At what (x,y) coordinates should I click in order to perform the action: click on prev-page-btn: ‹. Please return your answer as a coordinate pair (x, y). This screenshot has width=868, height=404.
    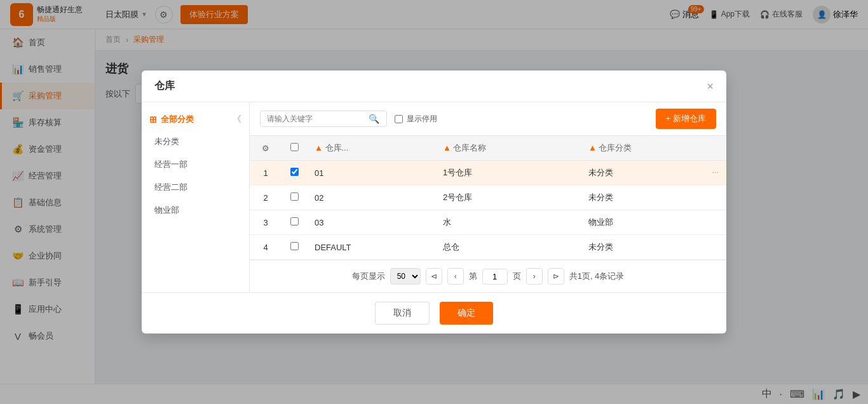
    Looking at the image, I should click on (456, 276).